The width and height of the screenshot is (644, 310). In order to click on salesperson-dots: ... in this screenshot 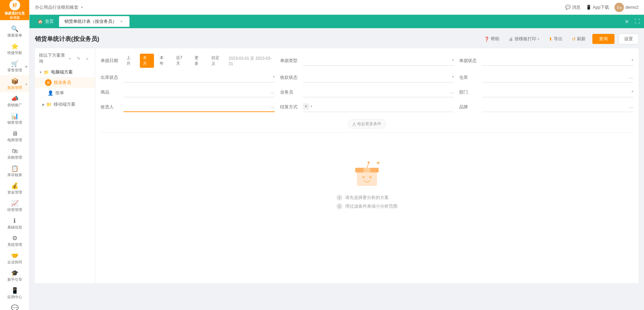, I will do `click(451, 92)`.